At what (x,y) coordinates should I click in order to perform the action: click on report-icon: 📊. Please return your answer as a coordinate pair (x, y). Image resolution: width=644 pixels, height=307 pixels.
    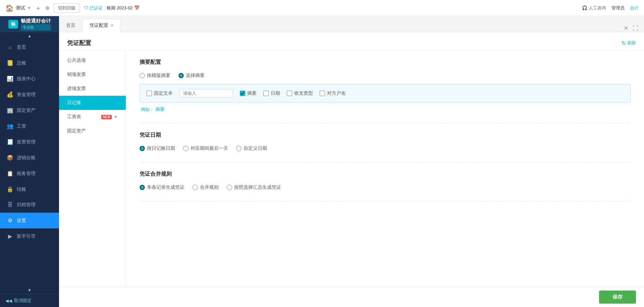
    Looking at the image, I should click on (10, 79).